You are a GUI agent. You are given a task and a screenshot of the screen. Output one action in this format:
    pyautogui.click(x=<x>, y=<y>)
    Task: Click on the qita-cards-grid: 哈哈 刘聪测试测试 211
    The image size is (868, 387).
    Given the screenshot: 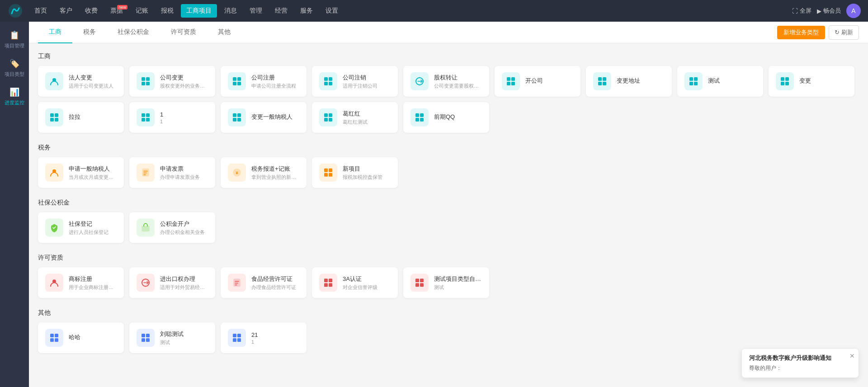 What is the action you would take?
    pyautogui.click(x=448, y=338)
    